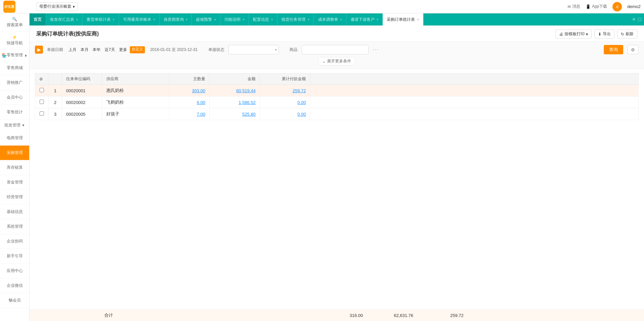 The image size is (644, 321). Describe the element at coordinates (634, 7) in the screenshot. I see `user-name: demo2` at that location.